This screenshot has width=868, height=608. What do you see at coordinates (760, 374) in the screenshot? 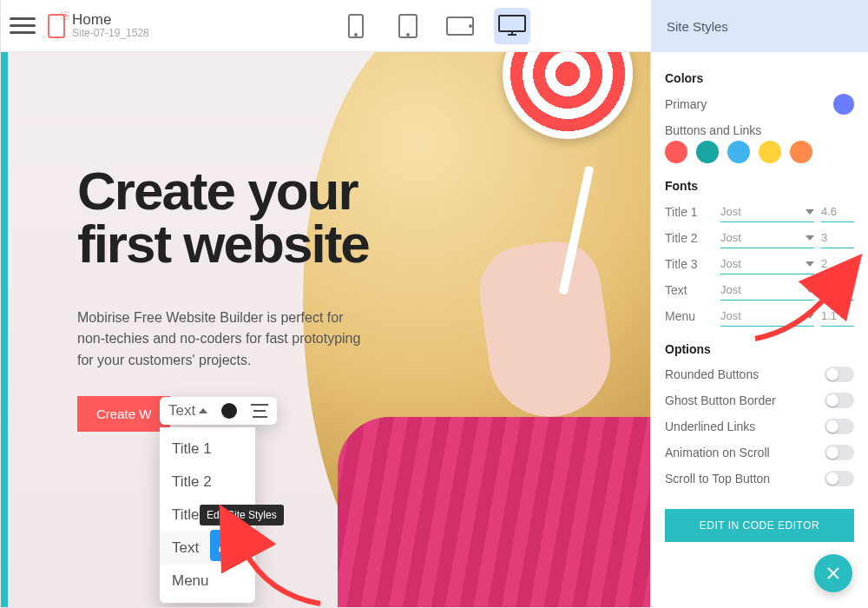
I see `option-rounded-buttons: Rounded Buttons` at bounding box center [760, 374].